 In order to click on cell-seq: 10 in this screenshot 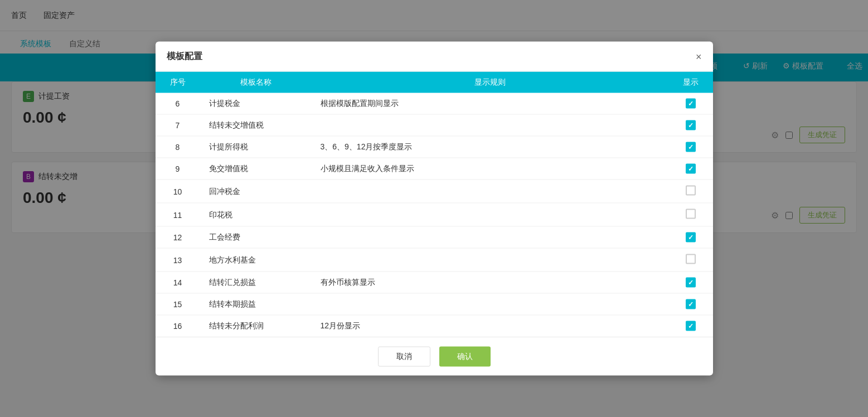, I will do `click(178, 191)`.